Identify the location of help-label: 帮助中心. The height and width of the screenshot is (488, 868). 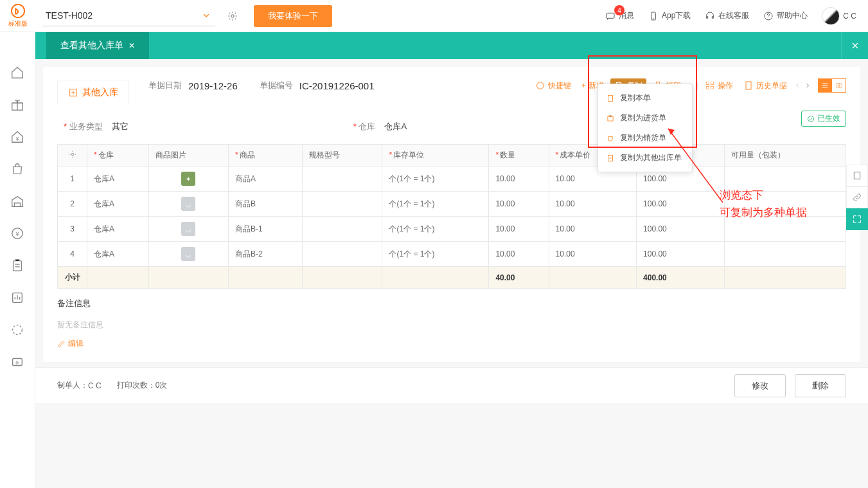
(792, 15).